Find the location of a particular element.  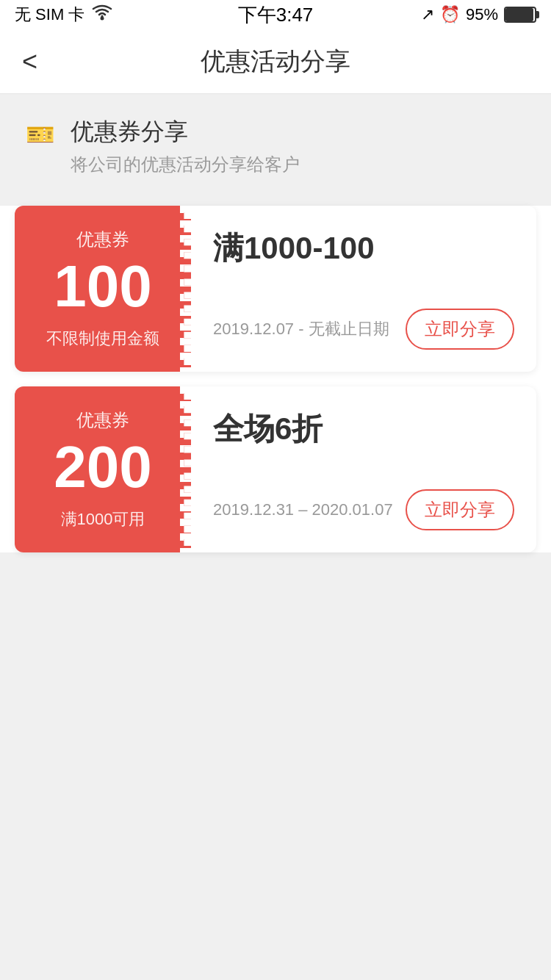

coupon-share-btn-2: 立即分享 is located at coordinates (460, 510).